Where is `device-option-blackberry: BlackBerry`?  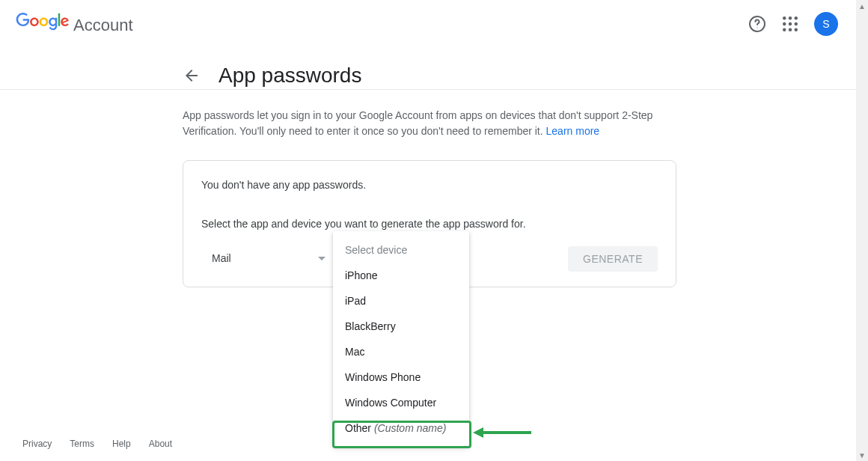 device-option-blackberry: BlackBerry is located at coordinates (401, 326).